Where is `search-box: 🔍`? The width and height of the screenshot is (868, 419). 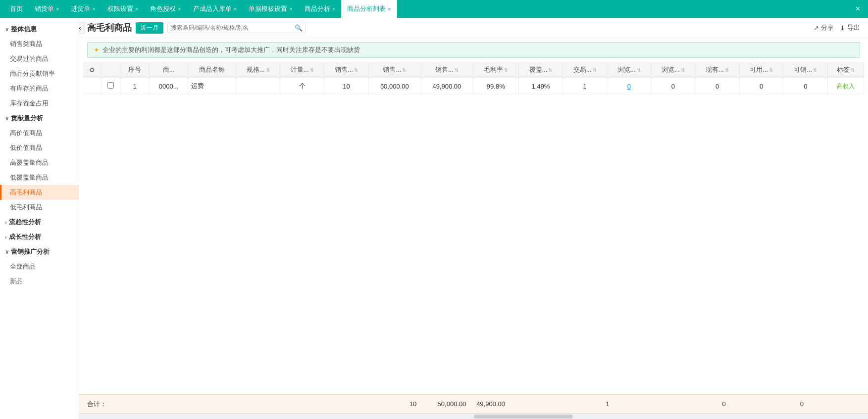 search-box: 🔍 is located at coordinates (237, 28).